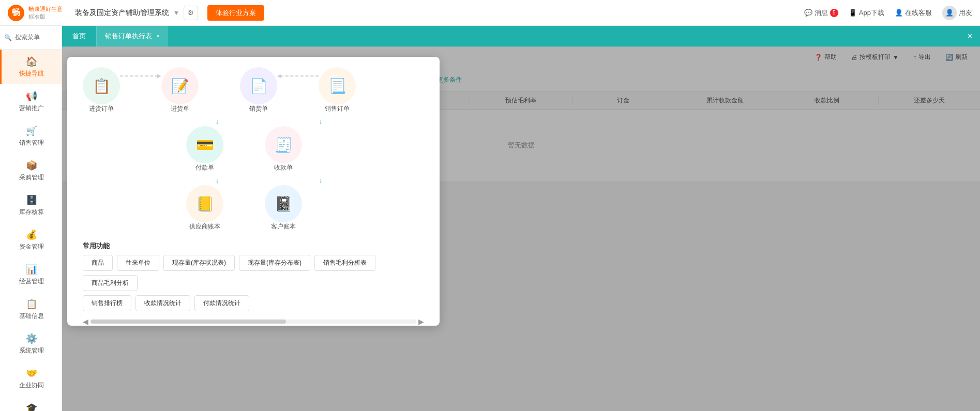 This screenshot has height=411, width=980. I want to click on system-title-area: 装备及固定资产辅助管理系统 ▼ ⚙ 体验行业方案, so click(440, 13).